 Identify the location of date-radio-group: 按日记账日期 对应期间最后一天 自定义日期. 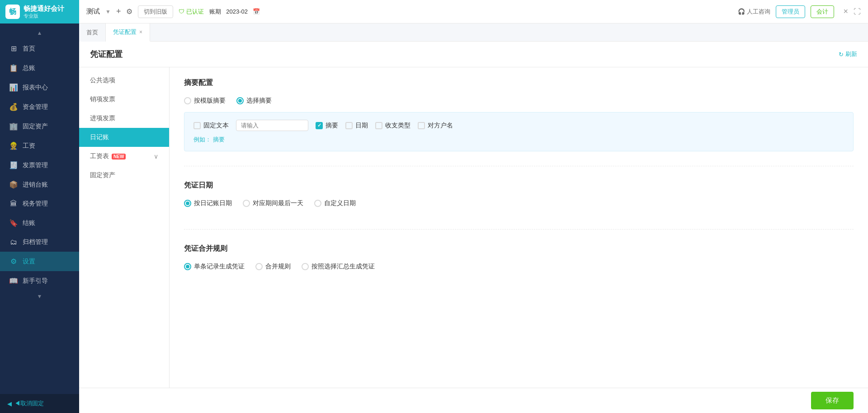
(519, 203).